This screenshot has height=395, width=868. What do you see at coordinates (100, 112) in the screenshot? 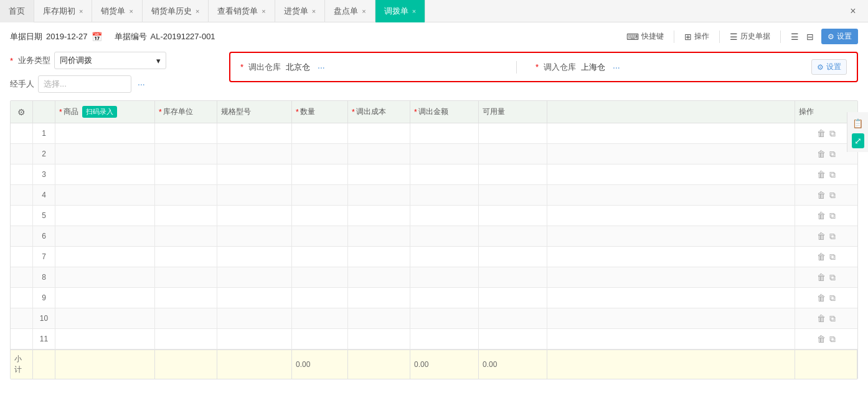
I see `scan-input-button: 扫码录入` at bounding box center [100, 112].